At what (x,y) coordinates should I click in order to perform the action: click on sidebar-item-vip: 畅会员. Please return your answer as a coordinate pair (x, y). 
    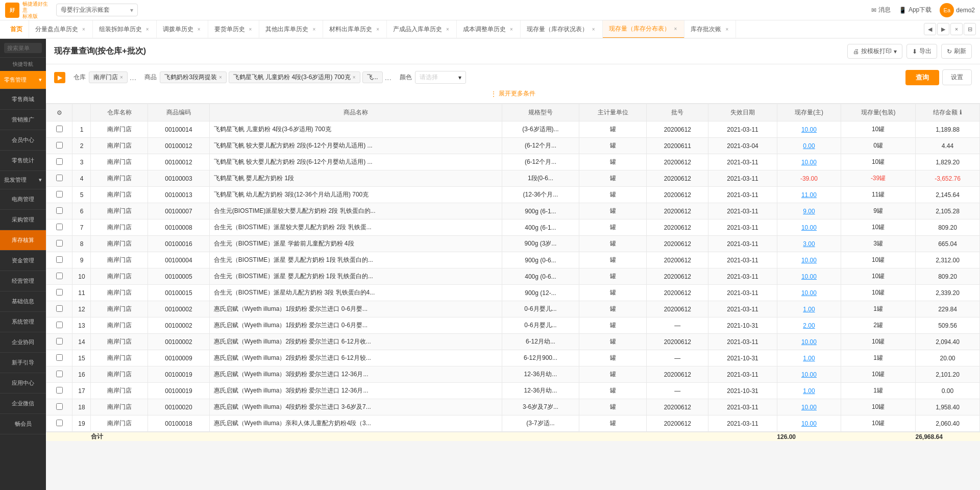
    Looking at the image, I should click on (23, 424).